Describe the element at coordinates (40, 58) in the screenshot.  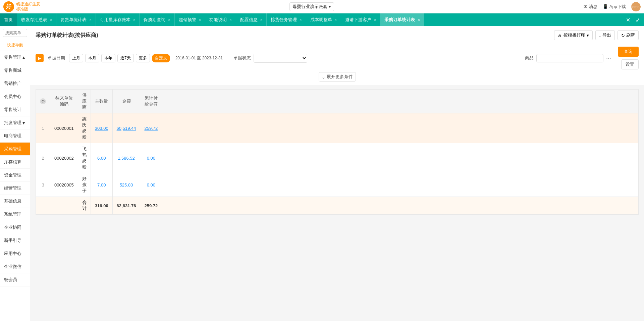
I see `toggle-filter-btn: ▶` at that location.